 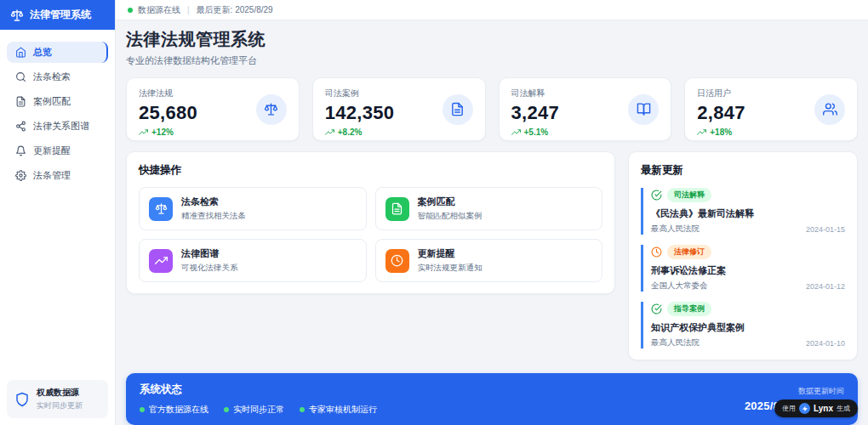 I want to click on users-icon, so click(x=830, y=110).